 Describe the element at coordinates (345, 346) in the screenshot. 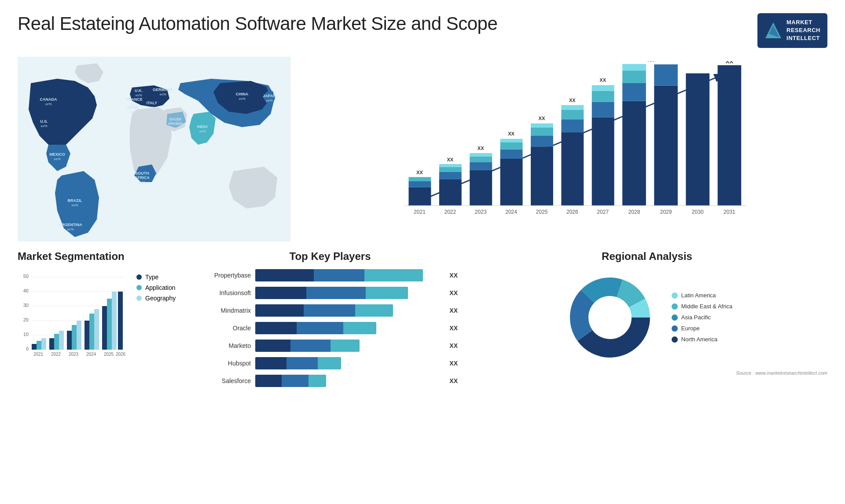

I see `bar-seg3-marketo` at that location.